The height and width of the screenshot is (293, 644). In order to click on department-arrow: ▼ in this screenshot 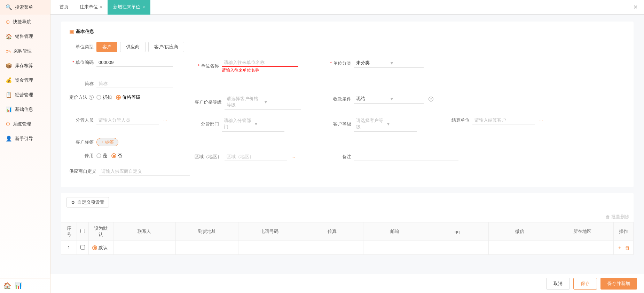, I will do `click(268, 124)`.